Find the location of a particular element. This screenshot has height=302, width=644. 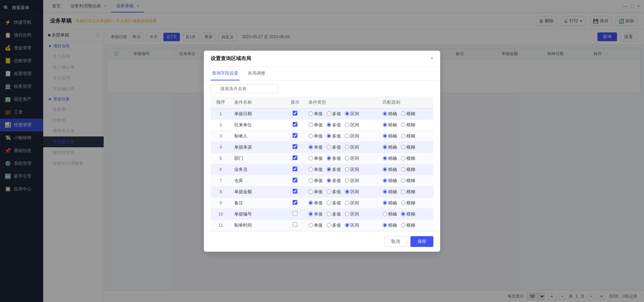

row-order: 4 is located at coordinates (221, 147).